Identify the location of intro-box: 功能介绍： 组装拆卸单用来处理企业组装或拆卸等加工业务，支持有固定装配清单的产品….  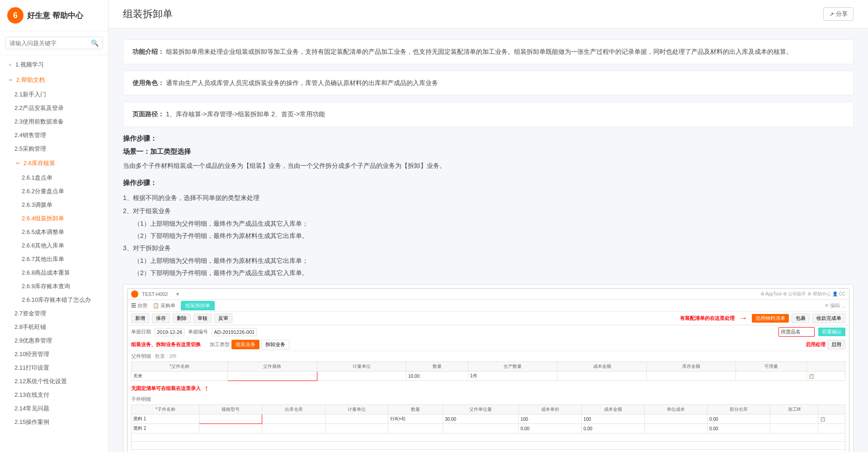
(488, 52).